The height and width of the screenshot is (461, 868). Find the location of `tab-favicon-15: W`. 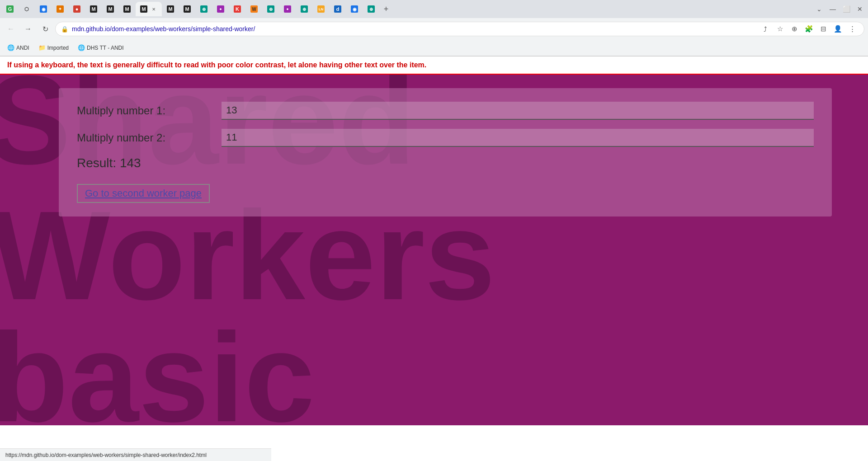

tab-favicon-15: W is located at coordinates (254, 9).